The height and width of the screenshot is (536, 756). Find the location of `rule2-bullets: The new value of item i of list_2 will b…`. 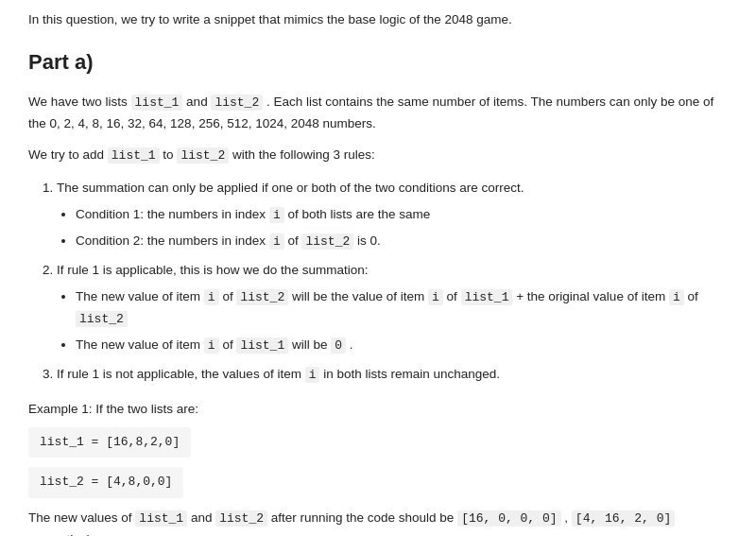

rule2-bullets: The new value of item i of list_2 will b… is located at coordinates (402, 321).